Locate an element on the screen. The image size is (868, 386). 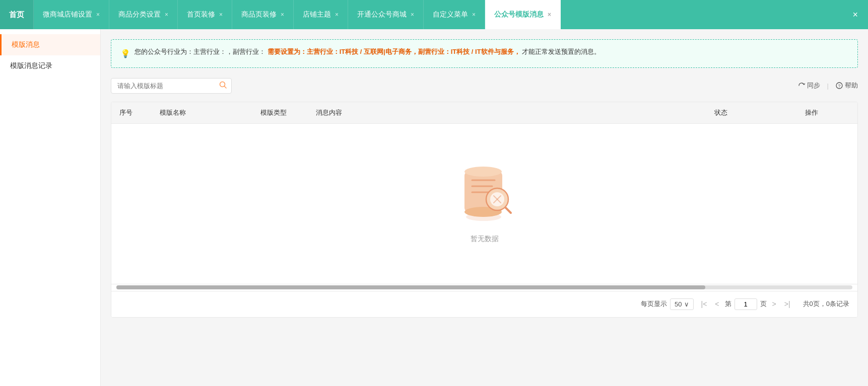
page-number-input is located at coordinates (746, 304).